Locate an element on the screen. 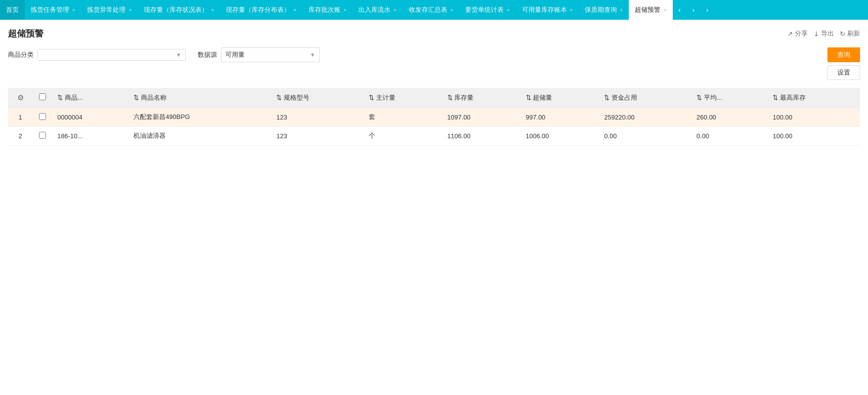 The height and width of the screenshot is (395, 868). header-actions: ↗ 分享 ⤓ 导出 ↻ 刷新 is located at coordinates (824, 34).